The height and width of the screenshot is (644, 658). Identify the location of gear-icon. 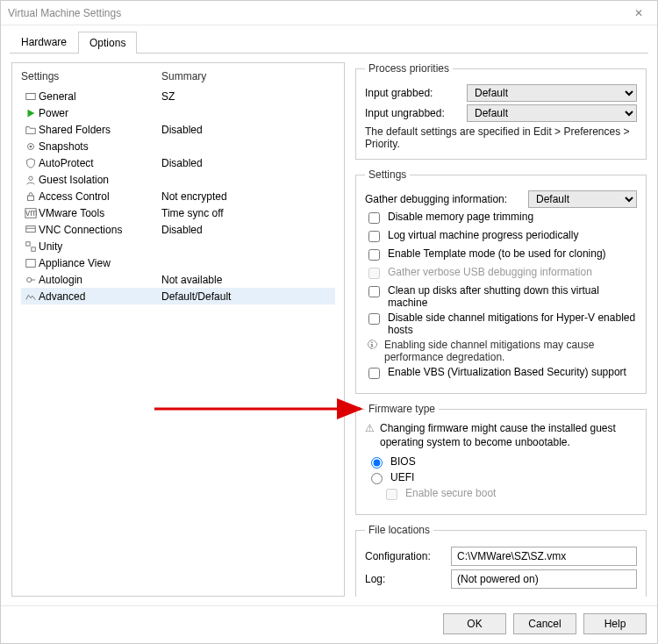
(31, 97).